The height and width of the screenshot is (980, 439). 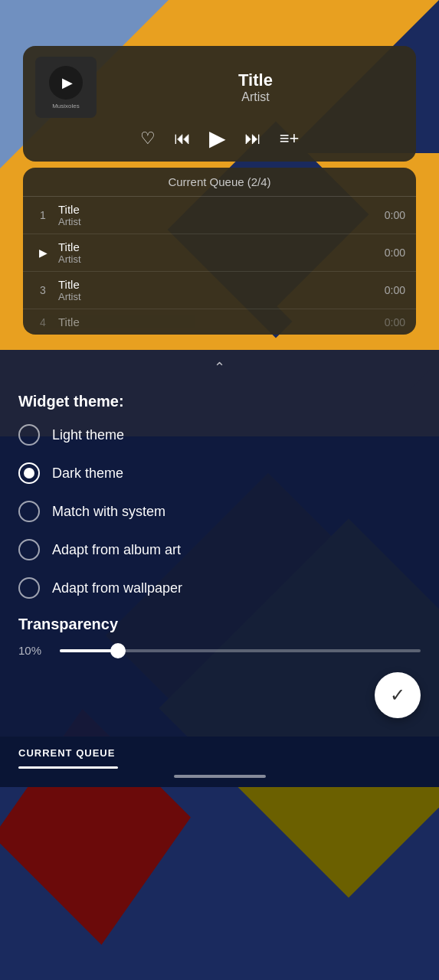 I want to click on bottom-nav: CURRENT QUEUE, so click(x=219, y=762).